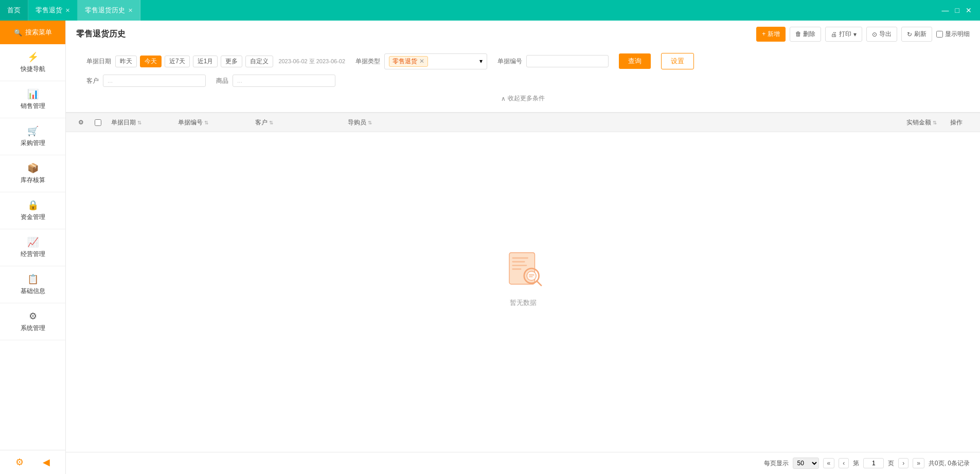  What do you see at coordinates (146, 81) in the screenshot?
I see `customer-filter: 客户 ...` at bounding box center [146, 81].